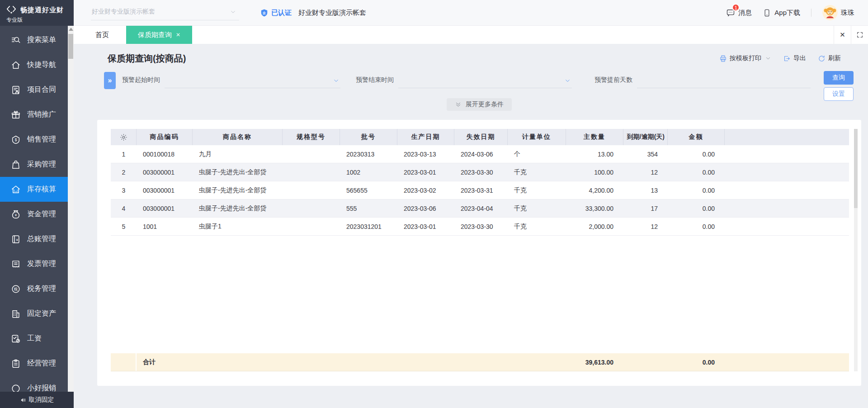 The width and height of the screenshot is (868, 408). What do you see at coordinates (842, 35) in the screenshot?
I see `close-all-tabs-button: ✕` at bounding box center [842, 35].